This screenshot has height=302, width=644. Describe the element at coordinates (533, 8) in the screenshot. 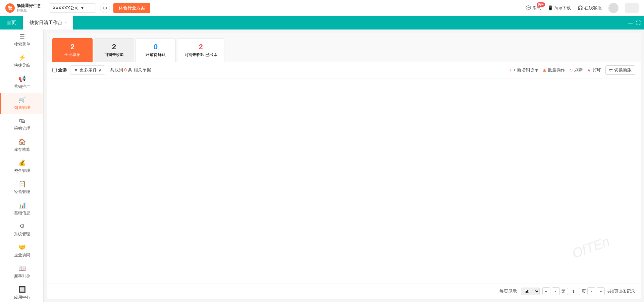

I see `message-item: 💬 消息 99+` at that location.